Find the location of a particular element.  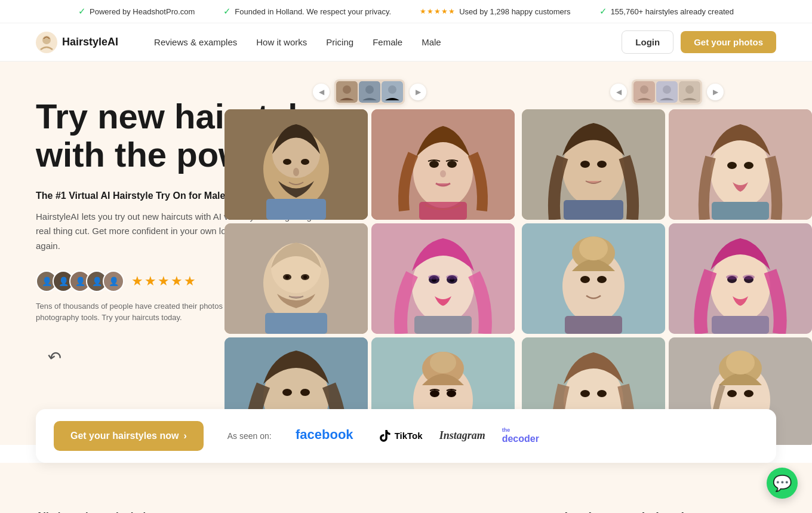

logo-text: HairstyleAI is located at coordinates (90, 42).